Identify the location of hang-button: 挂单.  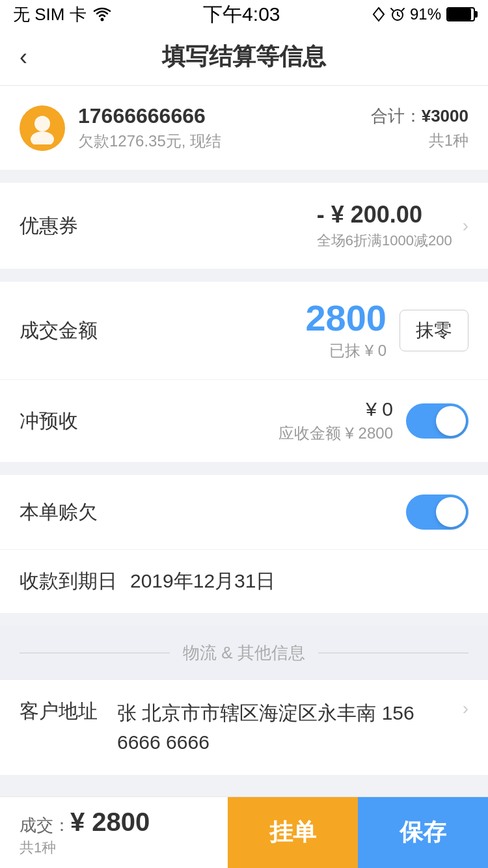
(293, 833).